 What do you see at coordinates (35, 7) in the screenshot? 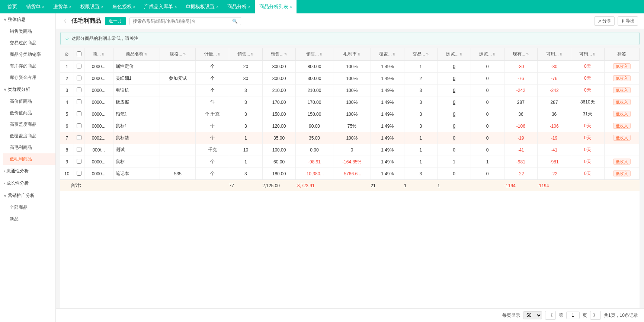
I see `nav-sales-order: 销货单 ×` at bounding box center [35, 7].